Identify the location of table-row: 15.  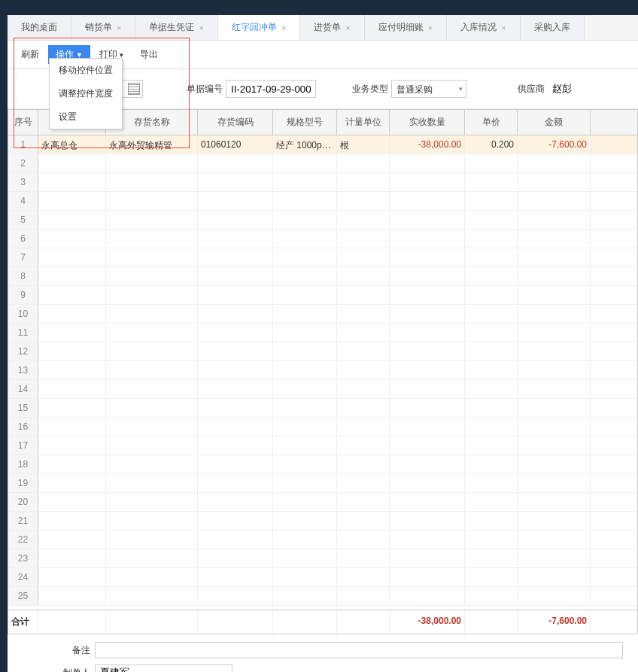
(323, 408).